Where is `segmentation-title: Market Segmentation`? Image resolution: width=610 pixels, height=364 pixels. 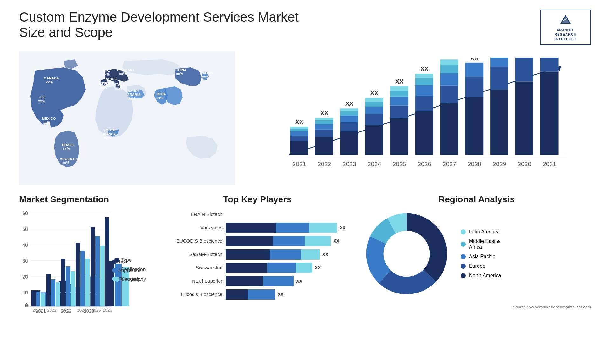 segmentation-title: Market Segmentation is located at coordinates (86, 199).